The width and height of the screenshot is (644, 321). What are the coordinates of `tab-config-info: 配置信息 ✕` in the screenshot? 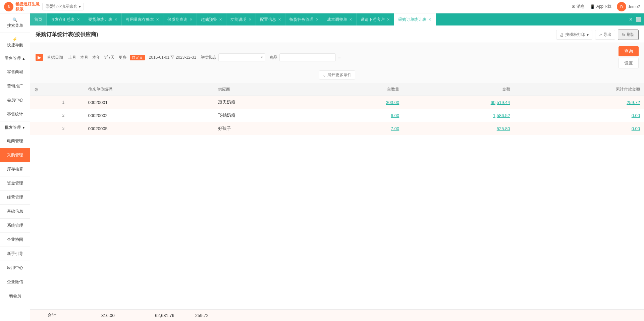 It's located at (271, 19).